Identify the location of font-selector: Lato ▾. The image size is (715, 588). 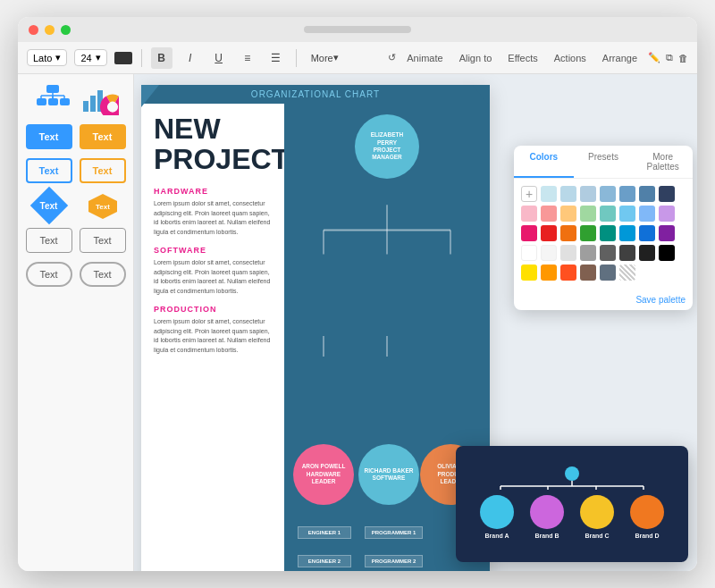
(46, 57).